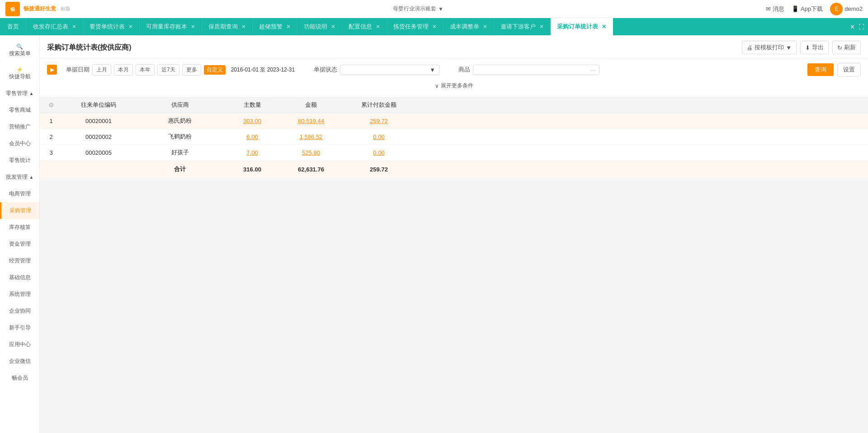  I want to click on row-2-qty: 6.00, so click(252, 137).